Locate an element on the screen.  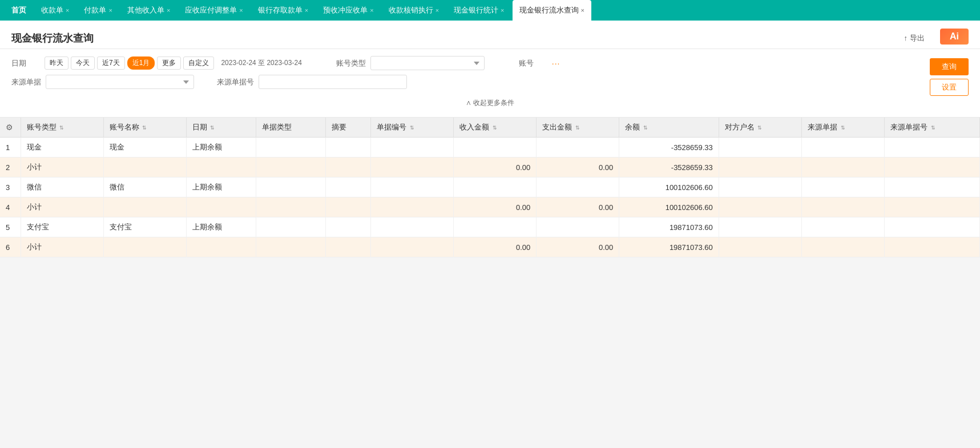
close-payment-icon: × is located at coordinates (110, 10).